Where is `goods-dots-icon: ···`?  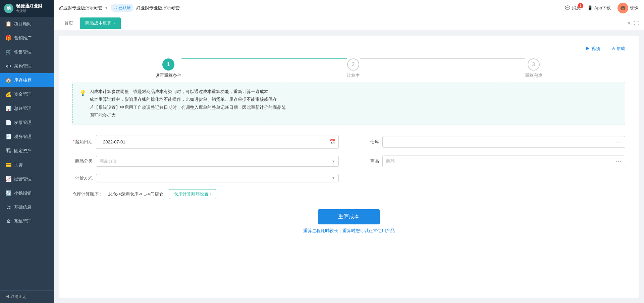
goods-dots-icon: ··· is located at coordinates (619, 161).